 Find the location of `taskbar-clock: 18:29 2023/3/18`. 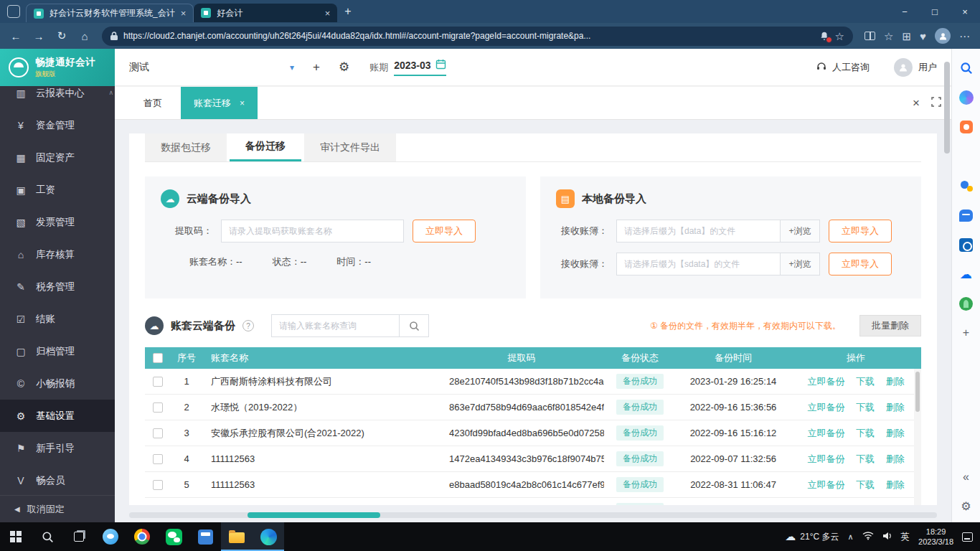

taskbar-clock: 18:29 2023/3/18 is located at coordinates (936, 537).